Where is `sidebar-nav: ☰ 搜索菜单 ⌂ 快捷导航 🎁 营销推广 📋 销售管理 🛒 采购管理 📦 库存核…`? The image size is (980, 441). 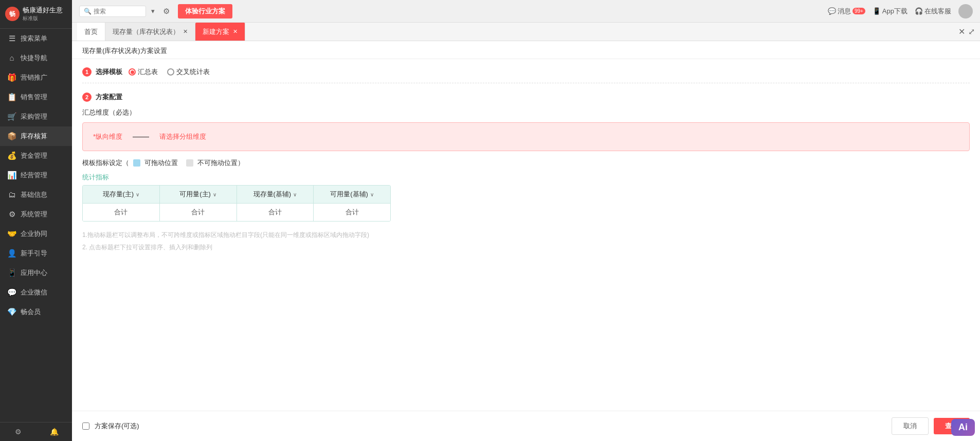 sidebar-nav: ☰ 搜索菜单 ⌂ 快捷导航 🎁 营销推广 📋 销售管理 🛒 采购管理 📦 库存核… is located at coordinates (36, 225).